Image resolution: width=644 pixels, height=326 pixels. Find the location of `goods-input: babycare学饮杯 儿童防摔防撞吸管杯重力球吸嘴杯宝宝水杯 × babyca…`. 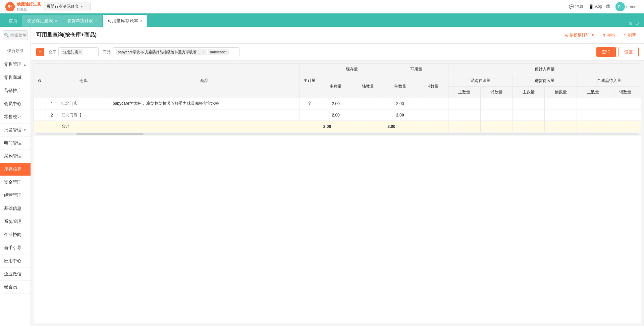

goods-input: babycare学饮杯 儿童防摔防撞吸管杯重力球吸嘴杯宝宝水杯 × babyca… is located at coordinates (176, 52).